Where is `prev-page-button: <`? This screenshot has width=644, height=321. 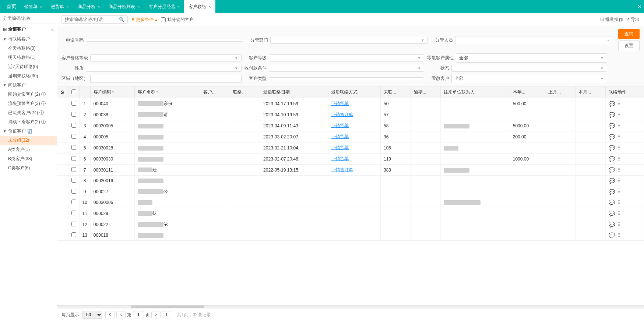
prev-page-button: < is located at coordinates (121, 315).